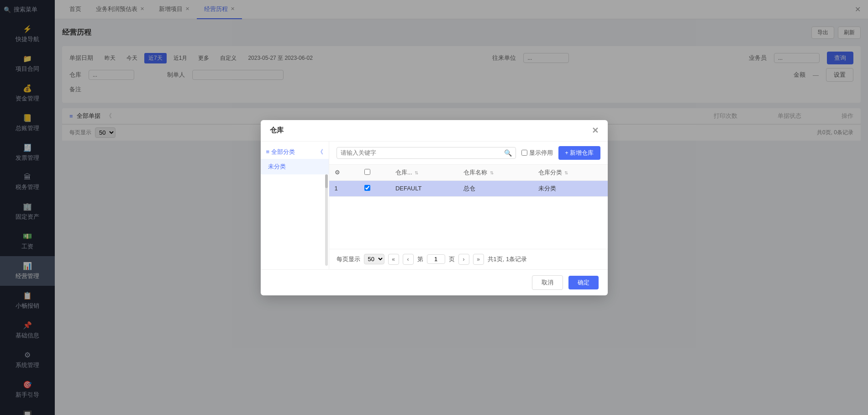 This screenshot has width=868, height=415. What do you see at coordinates (326, 220) in the screenshot?
I see `scrollbar-track` at bounding box center [326, 220].